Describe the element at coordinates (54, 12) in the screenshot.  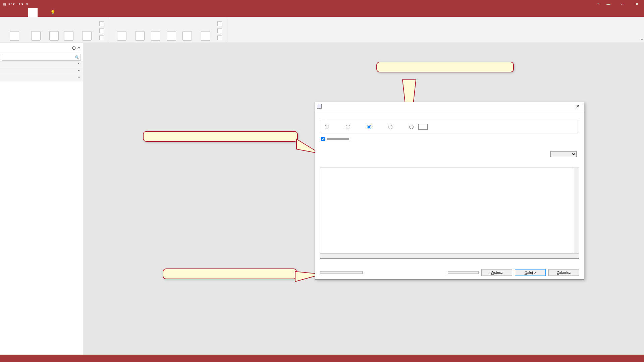
I see `tell-me-search: 💡` at that location.